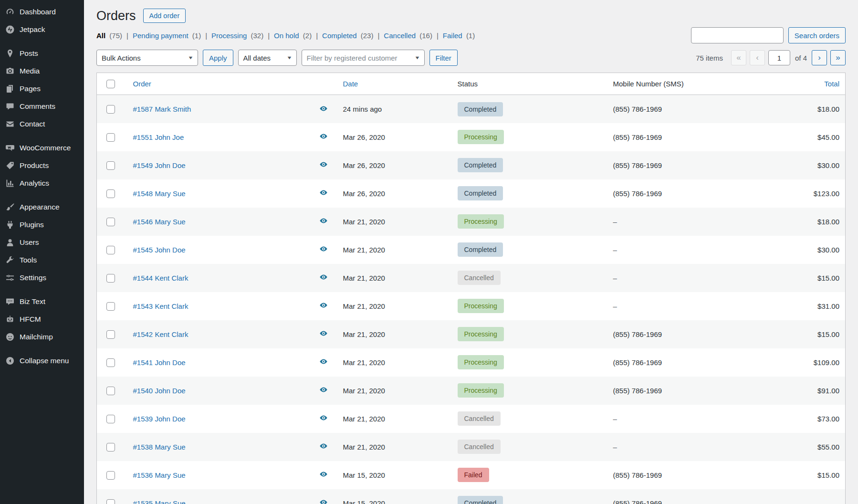  What do you see at coordinates (37, 106) in the screenshot?
I see `sidebar-item-label: Comments` at bounding box center [37, 106].